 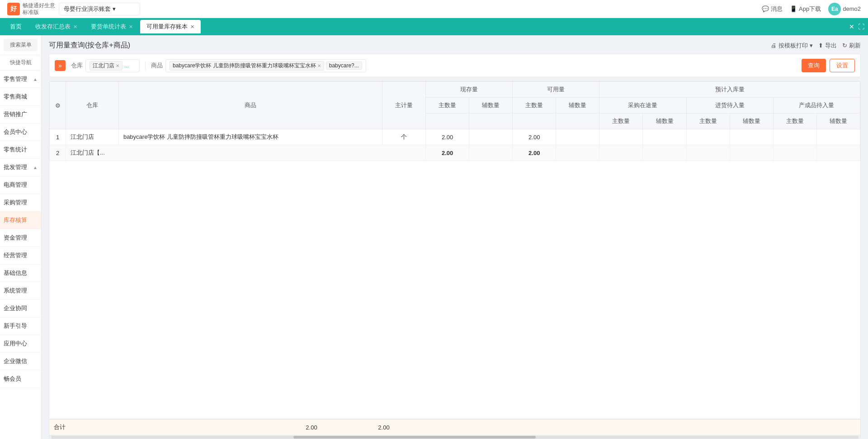 I want to click on sidebar-item-member-center: 会员中心, so click(x=21, y=132).